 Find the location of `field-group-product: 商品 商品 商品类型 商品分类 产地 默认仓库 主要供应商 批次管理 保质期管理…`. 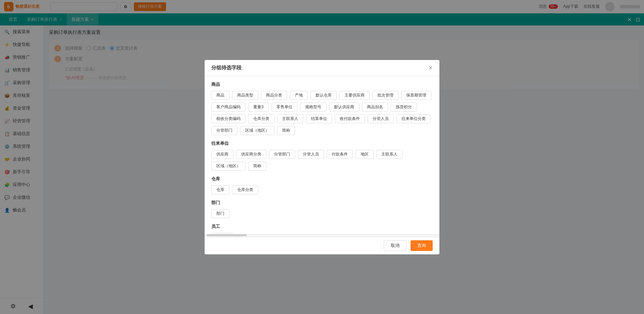

field-group-product: 商品 商品 商品类型 商品分类 产地 默认仓库 主要供应商 批次管理 保质期管理… is located at coordinates (322, 108).